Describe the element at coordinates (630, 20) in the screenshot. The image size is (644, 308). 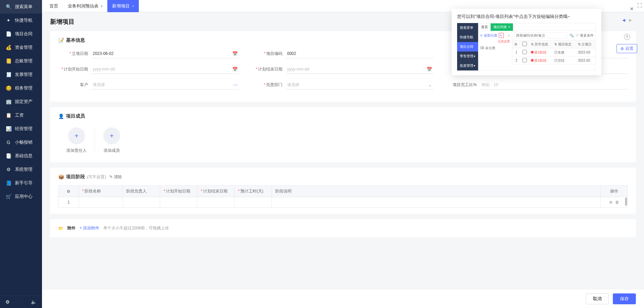
I see `next-icon: ▶` at that location.